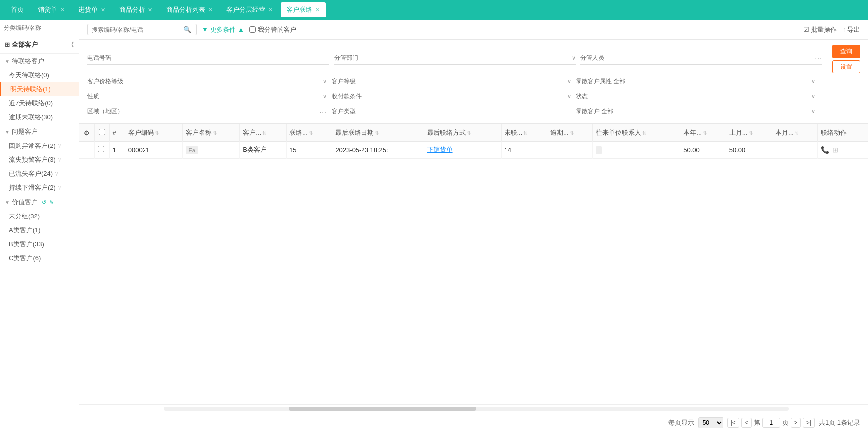 Image resolution: width=868 pixels, height=432 pixels. Describe the element at coordinates (87, 133) in the screenshot. I see `col-settings: ⚙` at that location.